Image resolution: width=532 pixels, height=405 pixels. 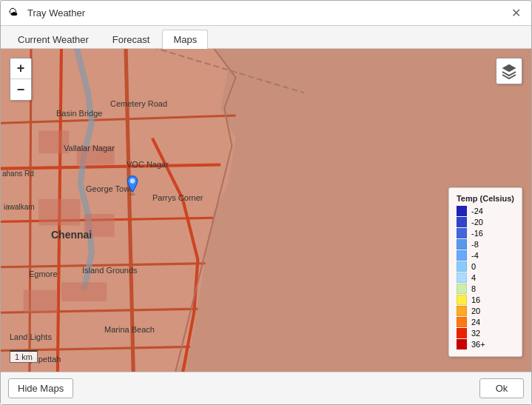 What do you see at coordinates (24, 357) in the screenshot?
I see `scale-indicator: 1 km` at bounding box center [24, 357].